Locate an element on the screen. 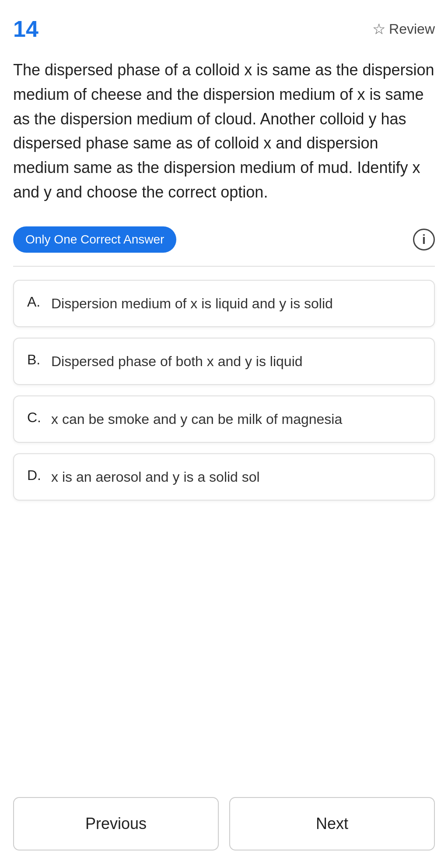 Image resolution: width=448 pixels, height=868 pixels. answer-type-badge: Only One Correct Answer is located at coordinates (94, 240).